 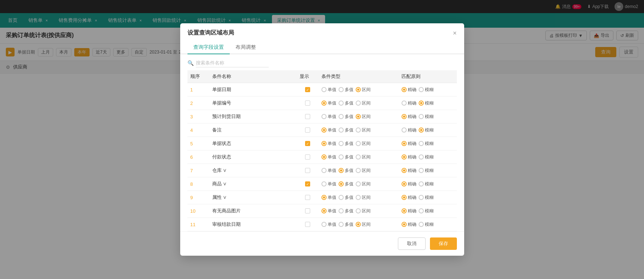 What do you see at coordinates (253, 184) in the screenshot?
I see `row-name: 商品 ∨` at bounding box center [253, 184].